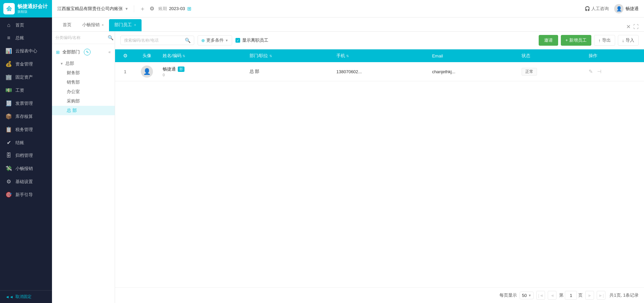  What do you see at coordinates (527, 296) in the screenshot?
I see `per-page-select: 50 ▼` at bounding box center [527, 296].